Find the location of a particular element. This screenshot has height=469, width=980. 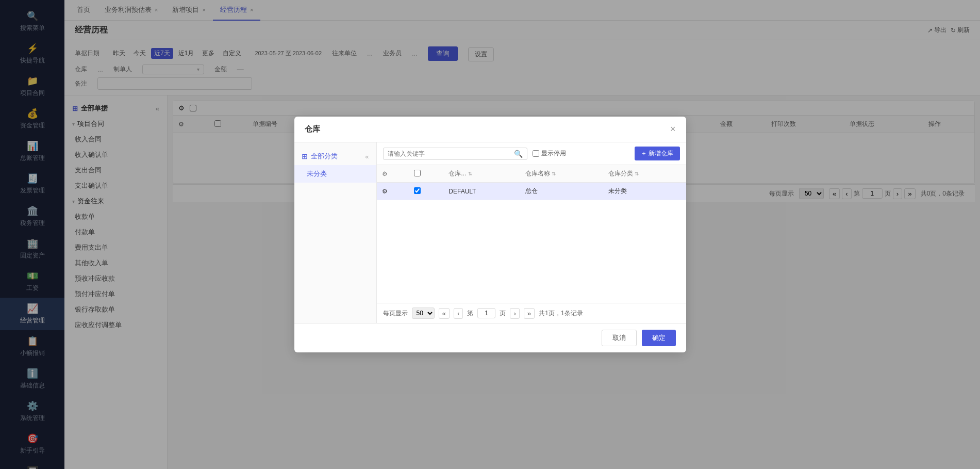

modal-col-code: 仓库... ⇅ is located at coordinates (481, 174).